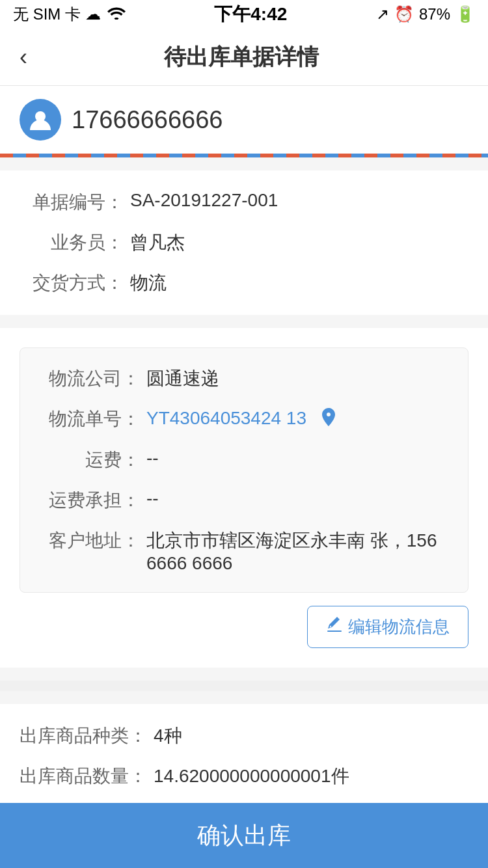 Image resolution: width=488 pixels, height=868 pixels. Describe the element at coordinates (83, 736) in the screenshot. I see `stock-category-label: 出库商品种类：` at that location.